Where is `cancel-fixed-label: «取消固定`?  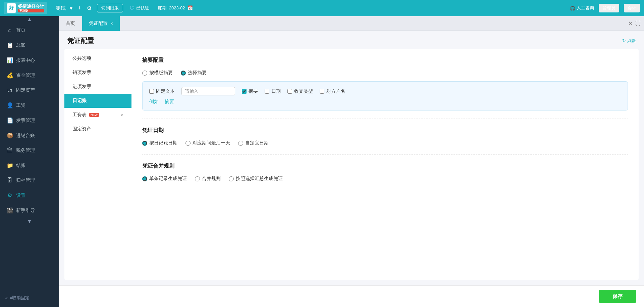 cancel-fixed-label: «取消固定 is located at coordinates (19, 298).